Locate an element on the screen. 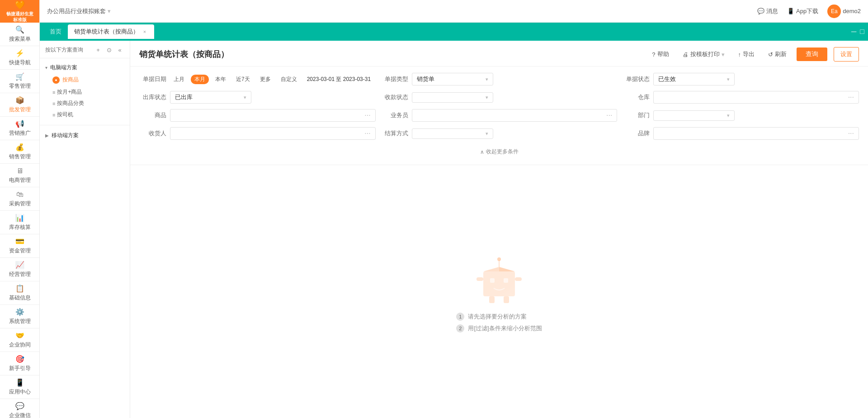  scheme-by-cashier: ≡ 按司机 is located at coordinates (85, 115).